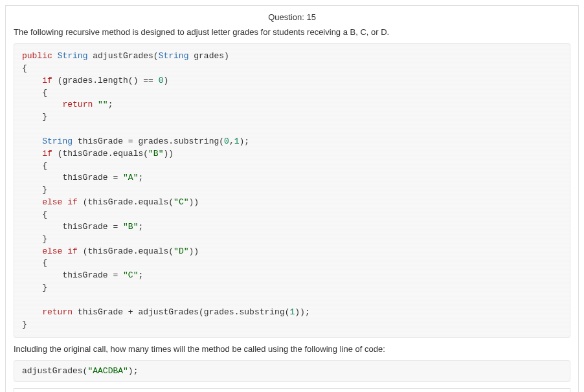  What do you see at coordinates (292, 390) in the screenshot?
I see `answer-options: 3 4 7 8` at bounding box center [292, 390].